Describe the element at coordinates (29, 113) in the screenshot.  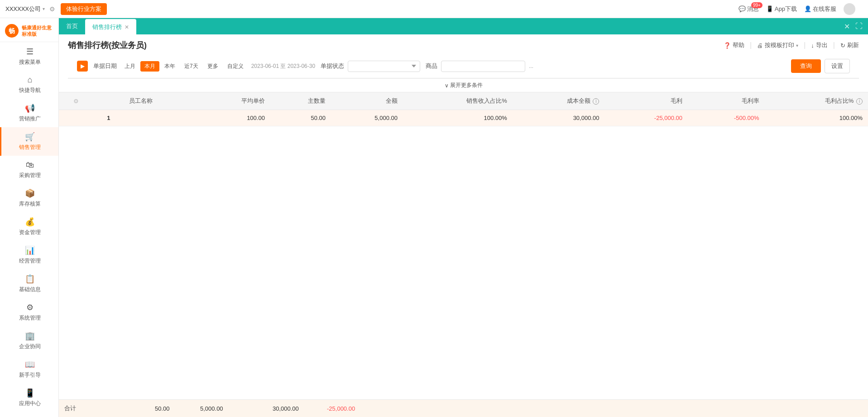
I see `sidebar-item-marketing: 📢 营销推广` at that location.